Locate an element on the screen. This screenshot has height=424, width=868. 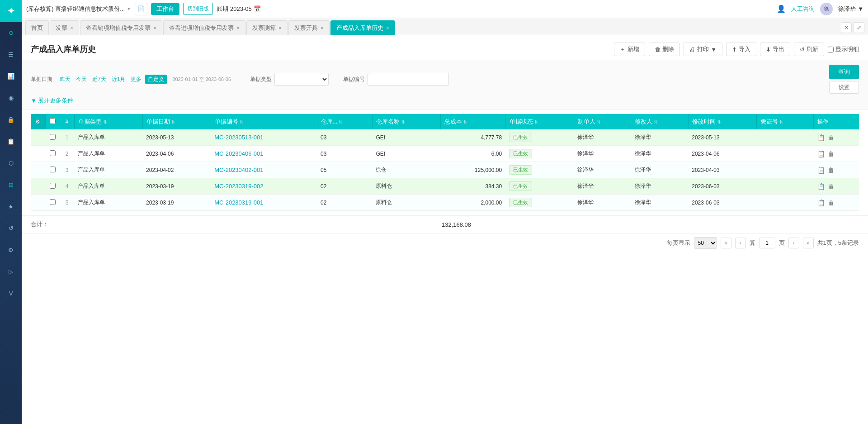
sidebar-item-circle: ◉ is located at coordinates (11, 98).